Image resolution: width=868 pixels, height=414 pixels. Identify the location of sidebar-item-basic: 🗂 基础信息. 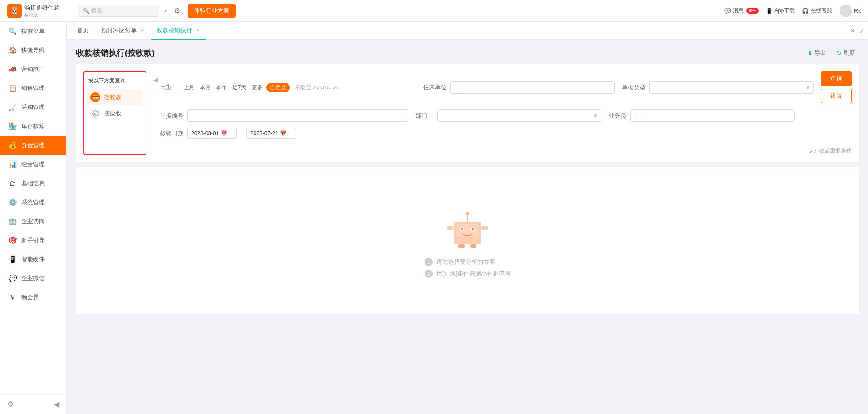
(33, 183).